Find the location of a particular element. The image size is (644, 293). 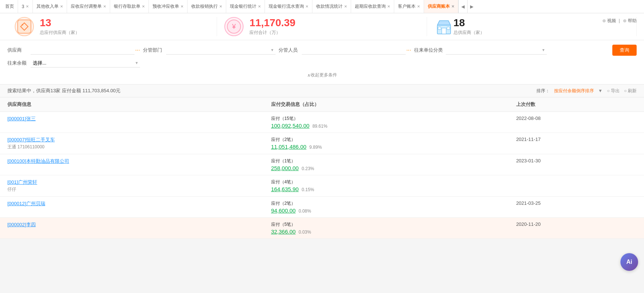

filter-person: 分管人员 ··· is located at coordinates (345, 50).